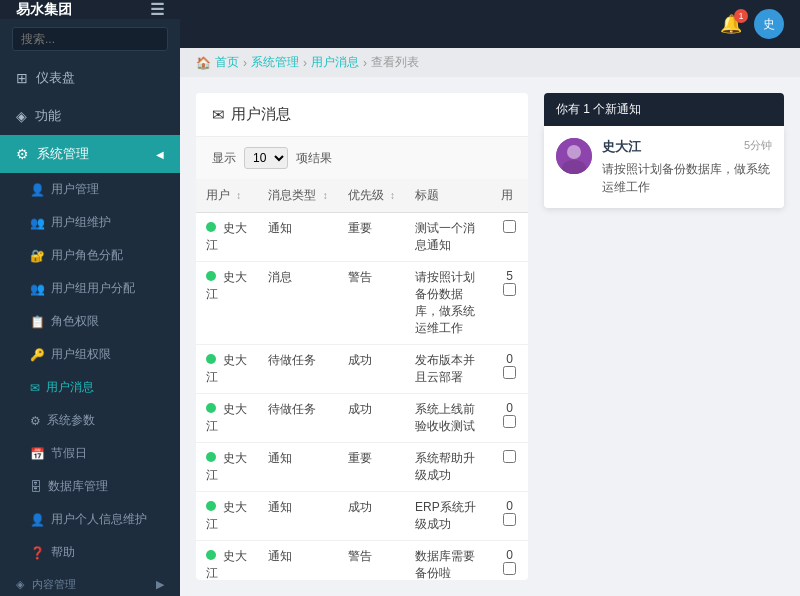 The image size is (800, 596). I want to click on cell-extra-6: 0, so click(510, 561).